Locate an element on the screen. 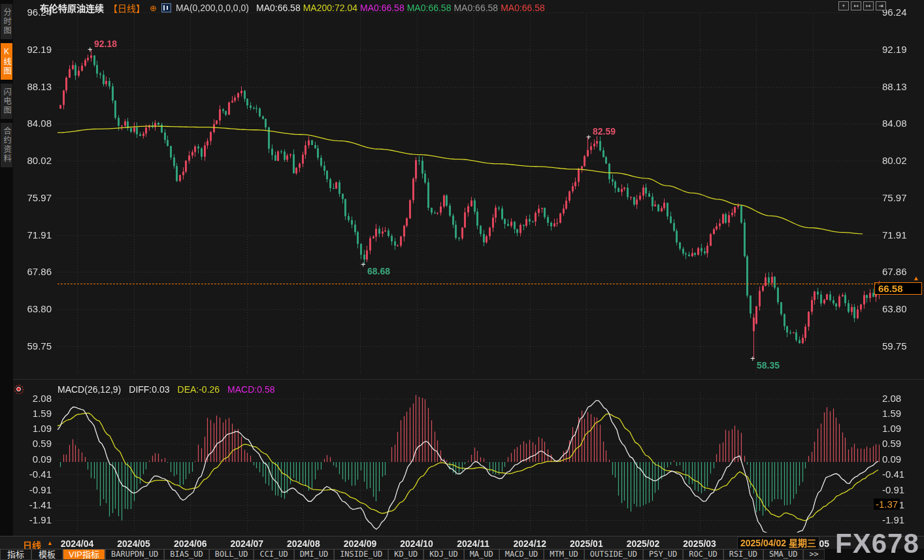 The height and width of the screenshot is (560, 924). sidebar-item-2: 闪电图 is located at coordinates (7, 101).